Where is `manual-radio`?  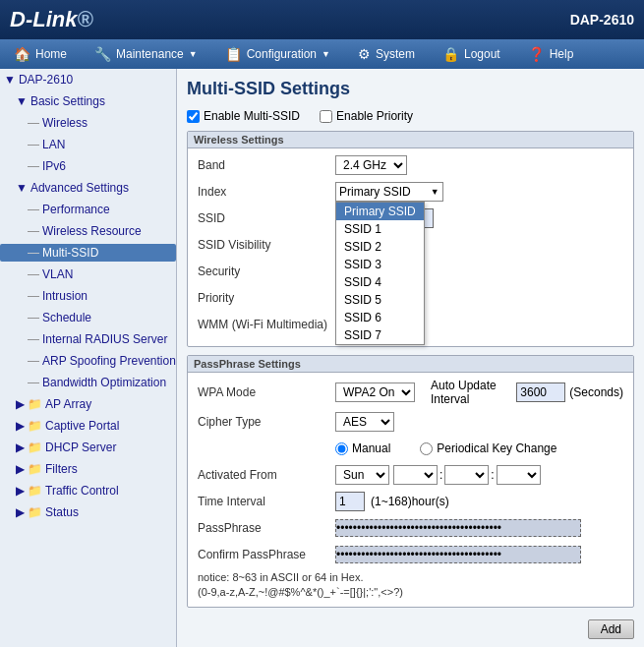 manual-radio is located at coordinates (342, 448).